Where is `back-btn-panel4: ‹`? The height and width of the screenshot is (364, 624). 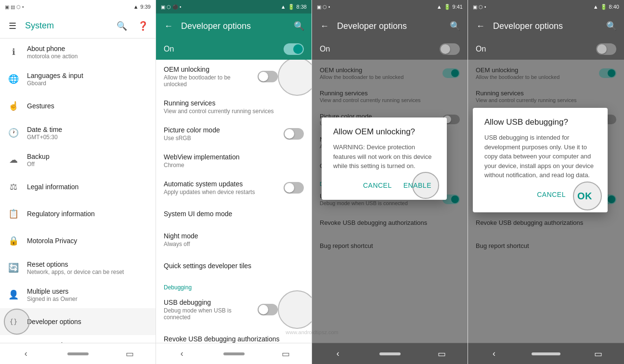
back-btn-panel4: ‹ is located at coordinates (494, 353).